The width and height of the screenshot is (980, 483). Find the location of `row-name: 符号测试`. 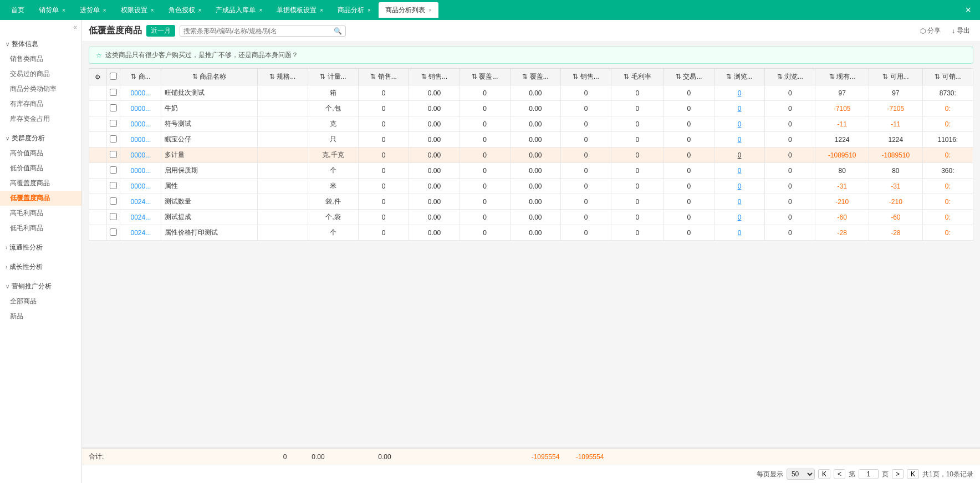

row-name: 符号测试 is located at coordinates (210, 124).